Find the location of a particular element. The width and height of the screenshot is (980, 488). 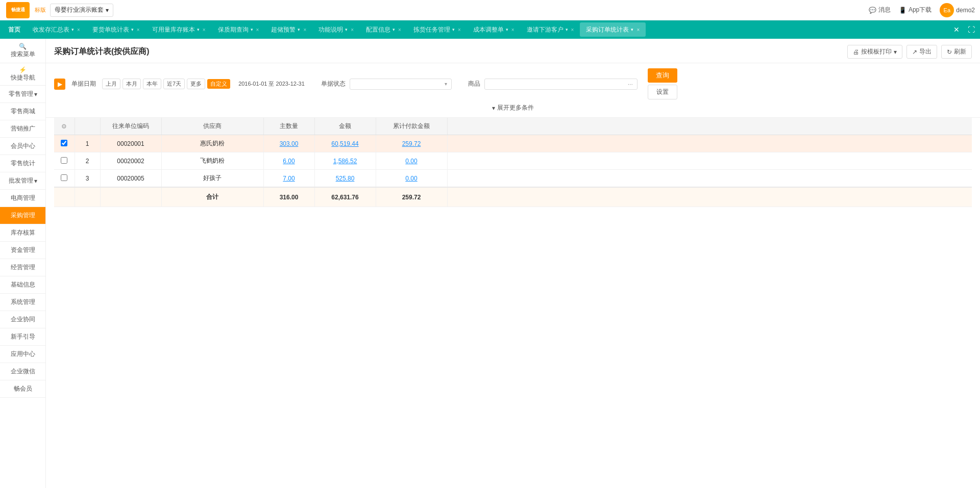

tab-available-inventory: 可用量库存账本 ▾ × is located at coordinates (179, 30).